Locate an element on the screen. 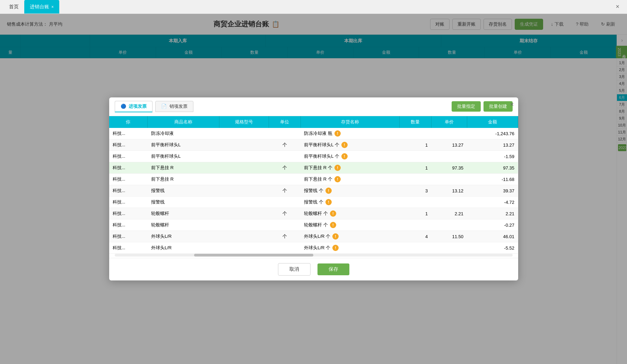 The image size is (627, 364). table-row: 科技...轮毂螺杆轮毂螺杆 个!-0.27 is located at coordinates (314, 225).